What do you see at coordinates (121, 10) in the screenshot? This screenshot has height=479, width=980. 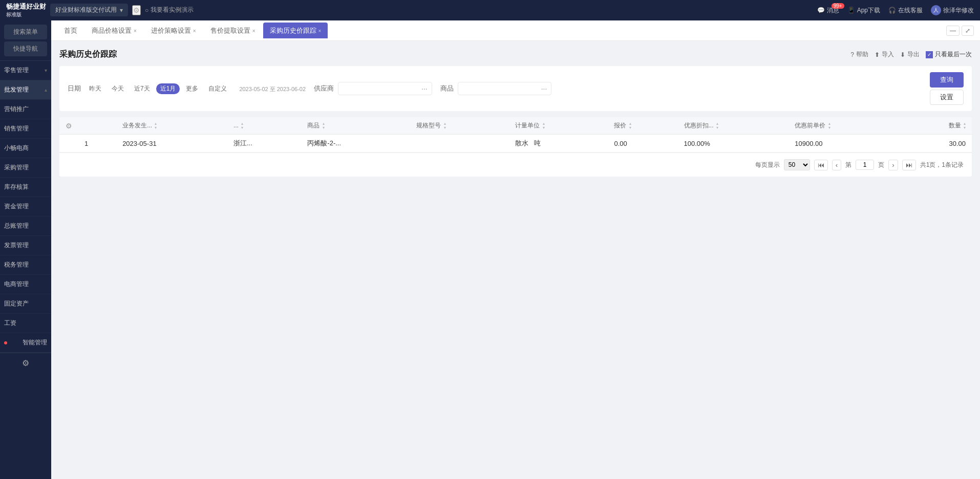 I see `chevron-down-icon: ▾` at bounding box center [121, 10].